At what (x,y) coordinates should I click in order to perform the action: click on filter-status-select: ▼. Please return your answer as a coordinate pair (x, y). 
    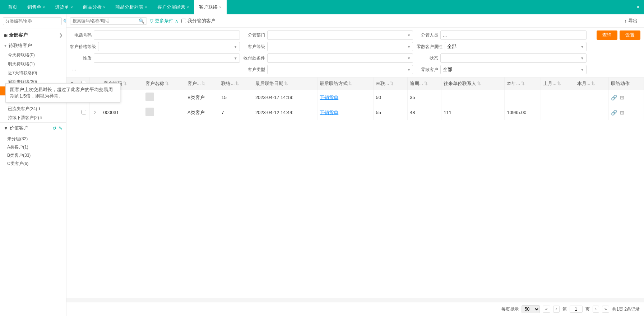
    Looking at the image, I should click on (514, 58).